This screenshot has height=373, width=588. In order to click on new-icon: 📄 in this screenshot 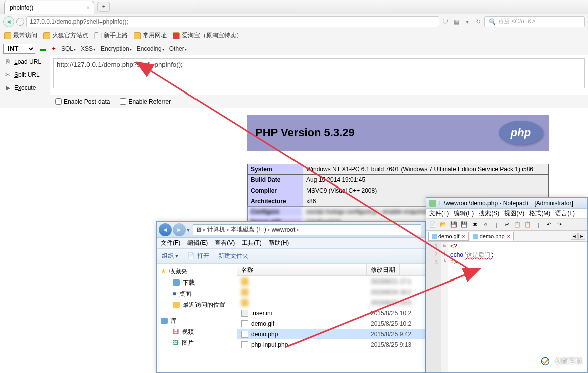, I will do `click(433, 225)`.